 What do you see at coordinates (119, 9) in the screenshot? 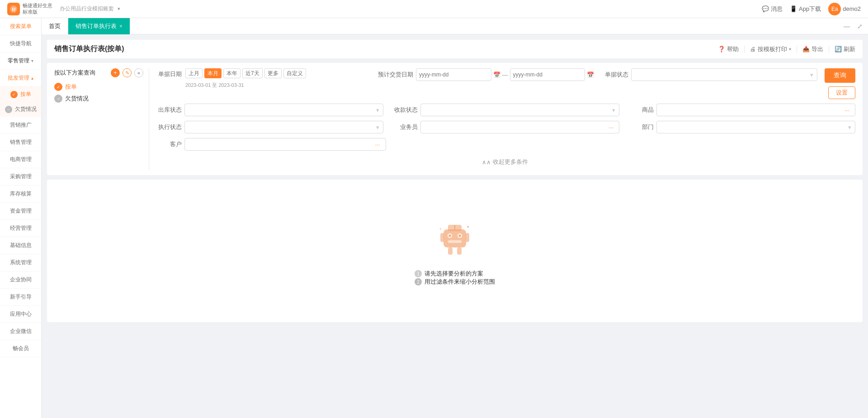
I see `title-dropdown-icon: ▾` at bounding box center [119, 9].